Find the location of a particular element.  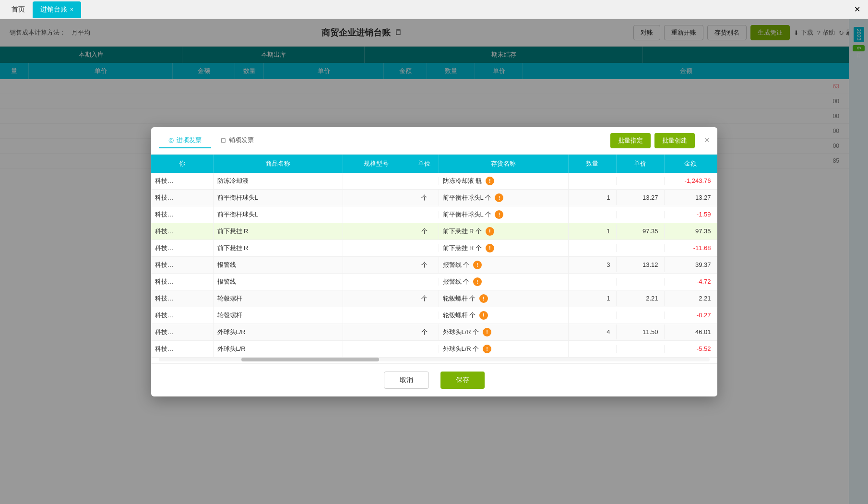

modal-header: ◎ 进项发票 ◻ 销项发票 批量指定 批量创建 × is located at coordinates (434, 141).